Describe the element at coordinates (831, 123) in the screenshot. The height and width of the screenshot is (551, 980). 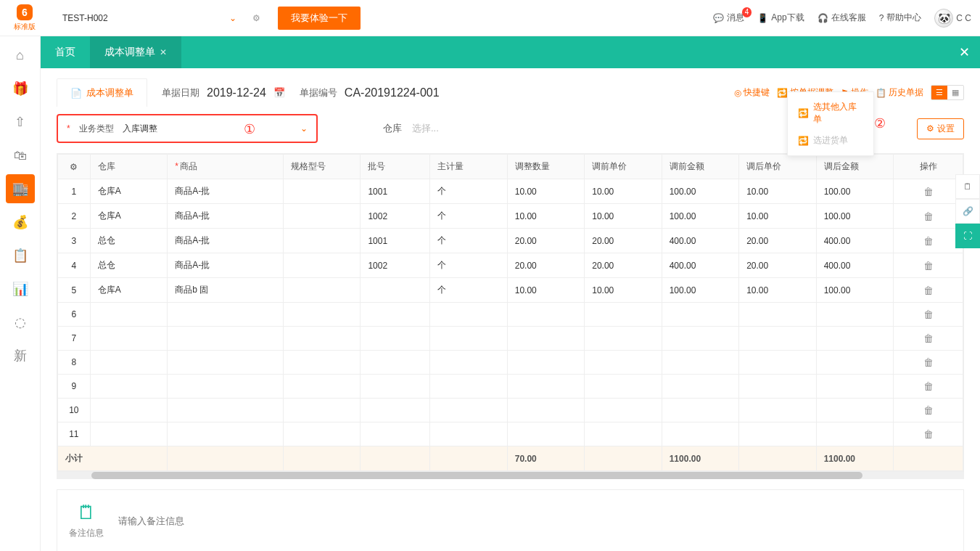
I see `bill-source-popup: 🔁 选其他入库单 🔁 选进货单` at that location.